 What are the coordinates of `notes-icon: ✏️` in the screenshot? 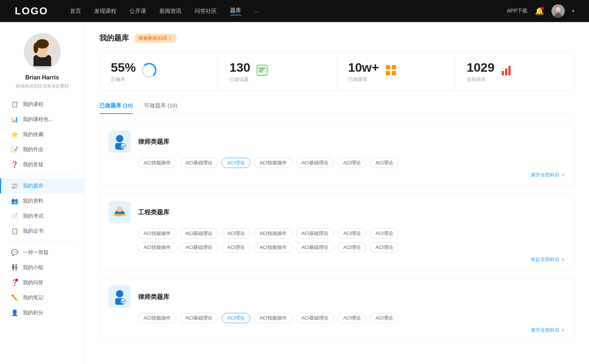 It's located at (15, 298).